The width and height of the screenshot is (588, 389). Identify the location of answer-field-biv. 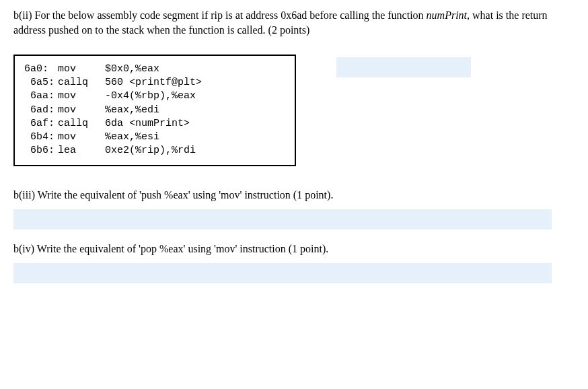
(283, 273).